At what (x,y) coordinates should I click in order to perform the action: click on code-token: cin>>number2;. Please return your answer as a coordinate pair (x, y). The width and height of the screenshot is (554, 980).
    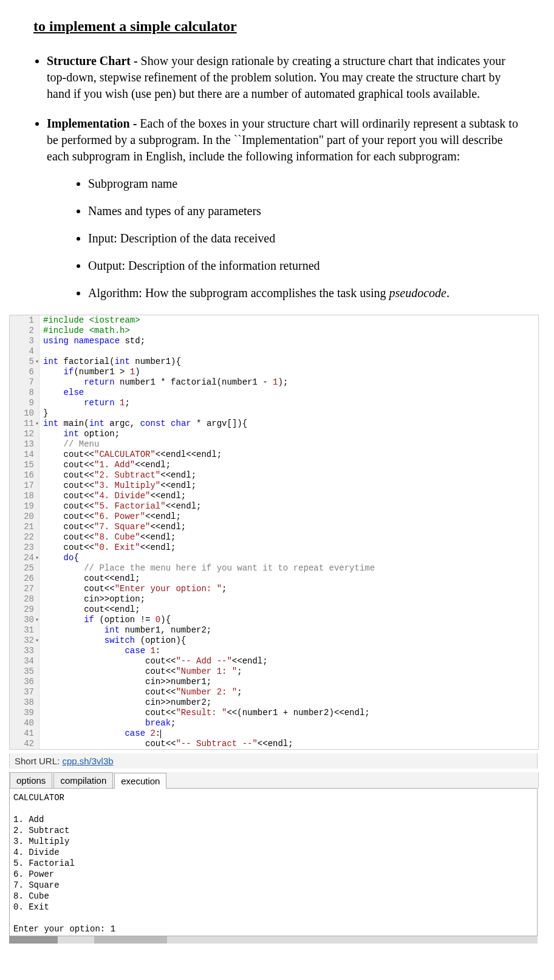
    Looking at the image, I should click on (128, 702).